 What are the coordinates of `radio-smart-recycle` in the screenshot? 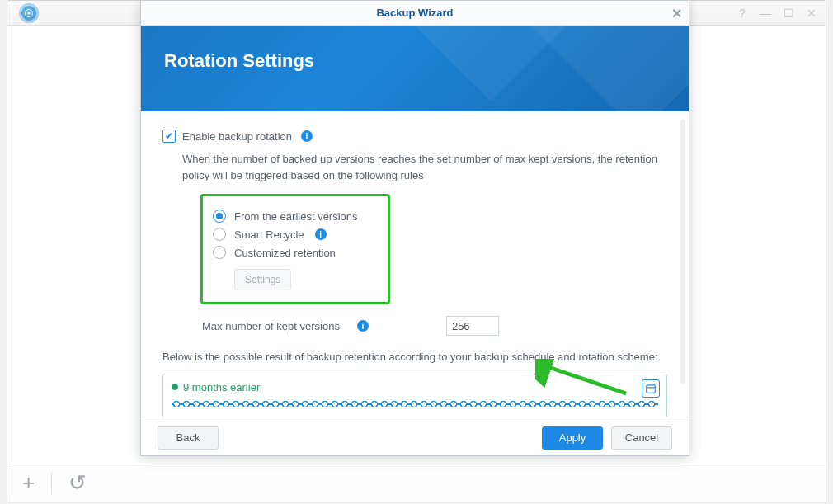 It's located at (219, 234).